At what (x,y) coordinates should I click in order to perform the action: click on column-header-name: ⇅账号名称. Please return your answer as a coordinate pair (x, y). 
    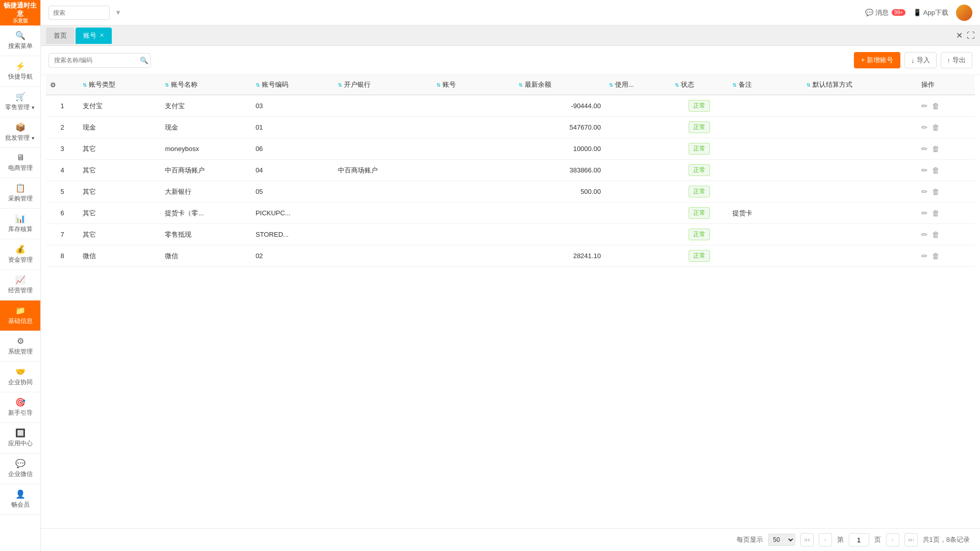
    Looking at the image, I should click on (206, 85).